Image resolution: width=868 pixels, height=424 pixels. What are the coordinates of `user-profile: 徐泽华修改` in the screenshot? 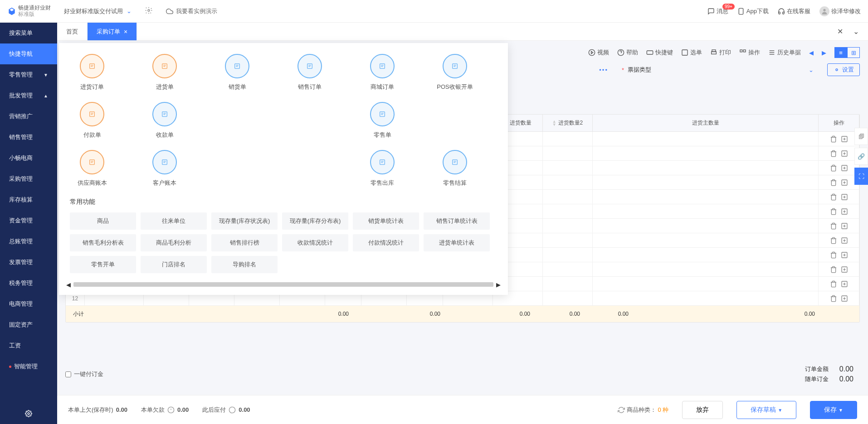 It's located at (840, 11).